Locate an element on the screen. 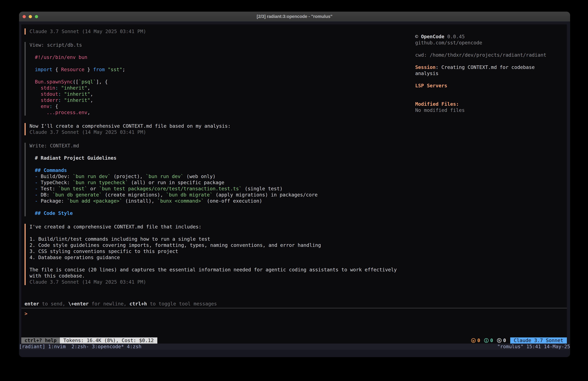 The height and width of the screenshot is (381, 588). message-line: 4. Database operations guidance is located at coordinates (222, 258).